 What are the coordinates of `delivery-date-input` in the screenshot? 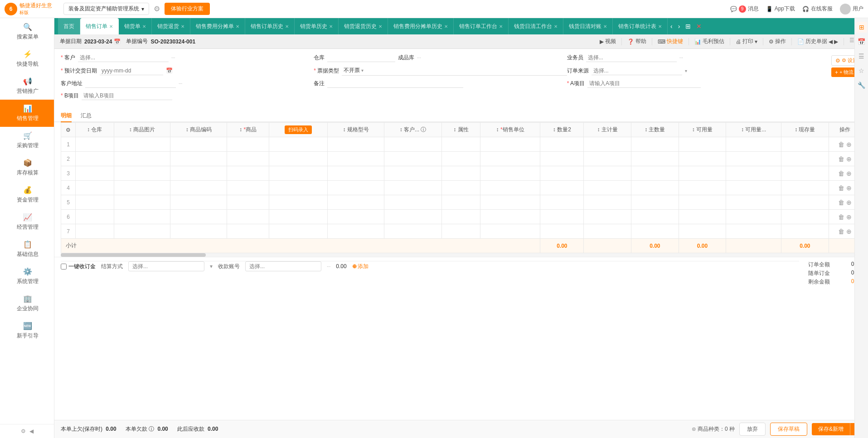 It's located at (131, 71).